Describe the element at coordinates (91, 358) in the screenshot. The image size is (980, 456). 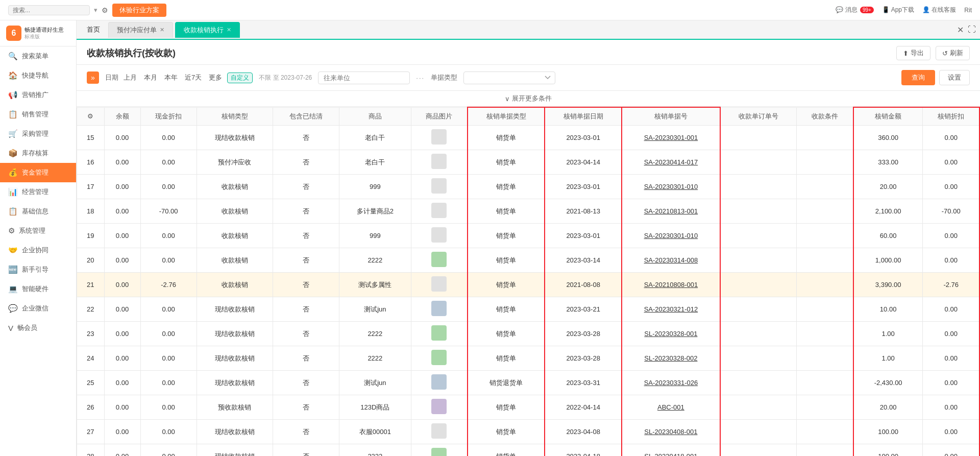
I see `row-id: 24` at that location.